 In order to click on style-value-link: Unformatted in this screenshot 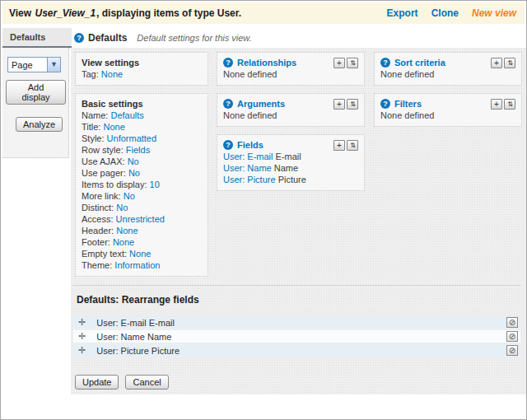, I will do `click(132, 138)`.